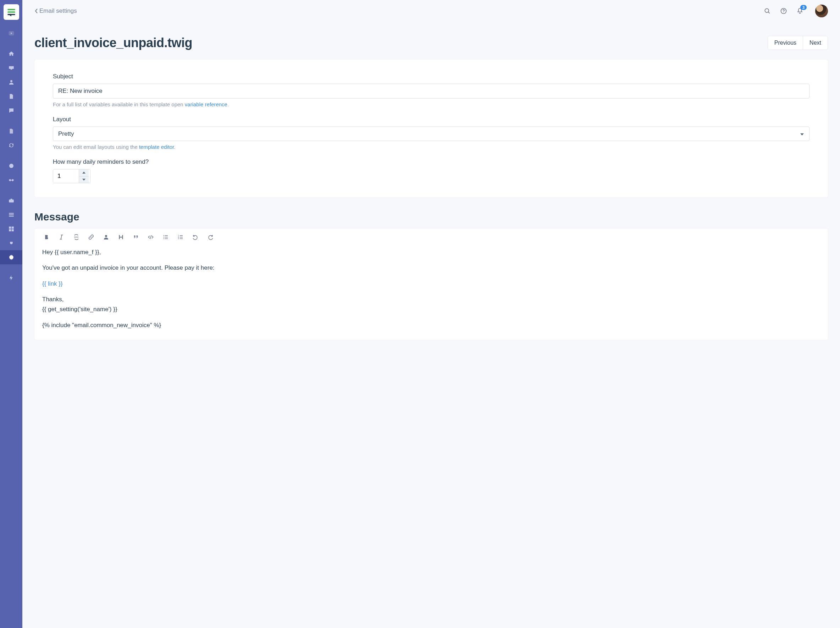  What do you see at coordinates (800, 11) in the screenshot?
I see `notifications-icon: 3` at bounding box center [800, 11].